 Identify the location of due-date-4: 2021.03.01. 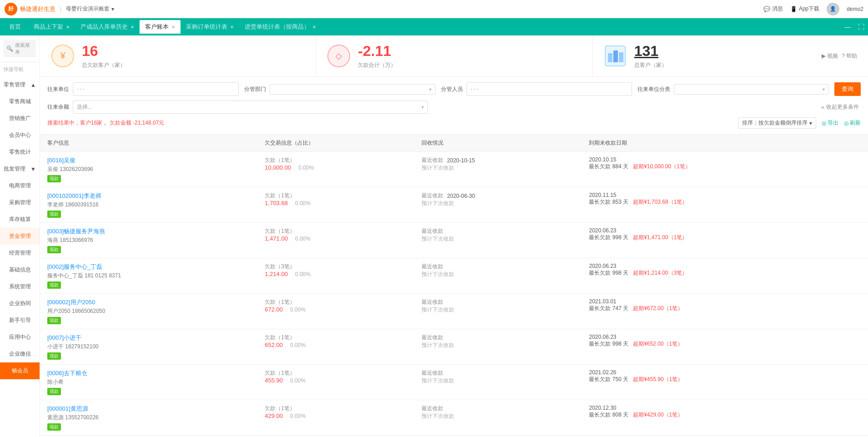
(725, 301).